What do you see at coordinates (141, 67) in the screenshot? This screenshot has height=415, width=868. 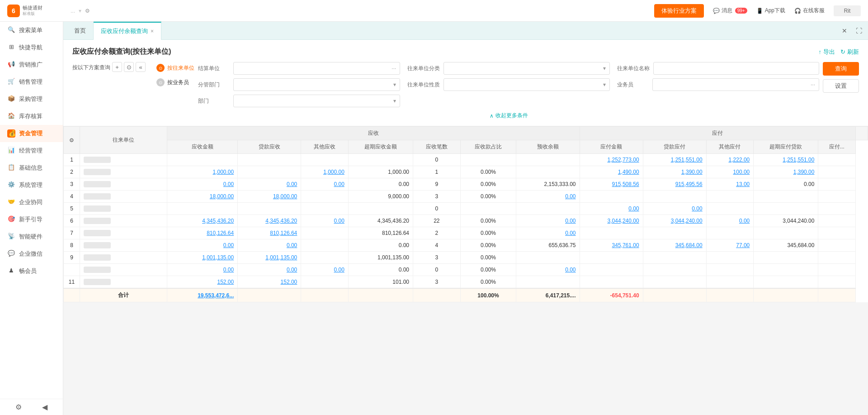 I see `collapse-scheme-btn: «` at bounding box center [141, 67].